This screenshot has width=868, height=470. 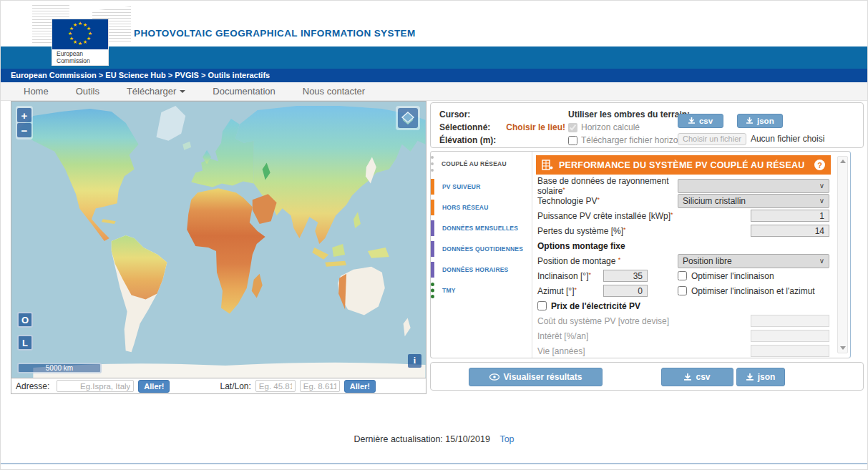 What do you see at coordinates (333, 92) in the screenshot?
I see `nav-item-nous-contacter: Nous contacter` at bounding box center [333, 92].